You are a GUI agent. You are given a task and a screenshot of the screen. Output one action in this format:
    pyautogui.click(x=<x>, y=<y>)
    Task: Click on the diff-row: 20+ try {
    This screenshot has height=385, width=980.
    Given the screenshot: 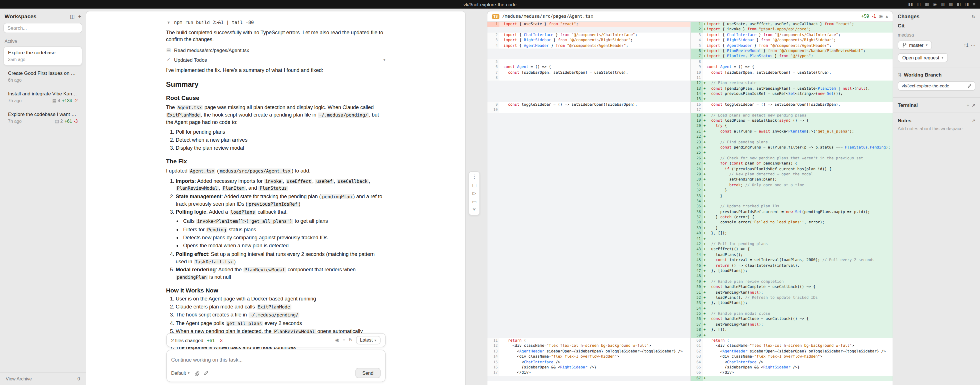 What is the action you would take?
    pyautogui.click(x=690, y=126)
    